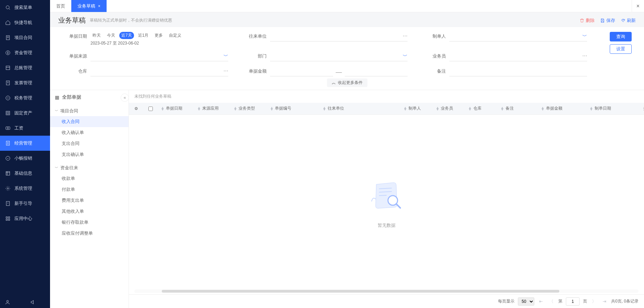 This screenshot has width=644, height=308. Describe the element at coordinates (25, 53) in the screenshot. I see `sidebar-item-fund: 资金管理` at that location.